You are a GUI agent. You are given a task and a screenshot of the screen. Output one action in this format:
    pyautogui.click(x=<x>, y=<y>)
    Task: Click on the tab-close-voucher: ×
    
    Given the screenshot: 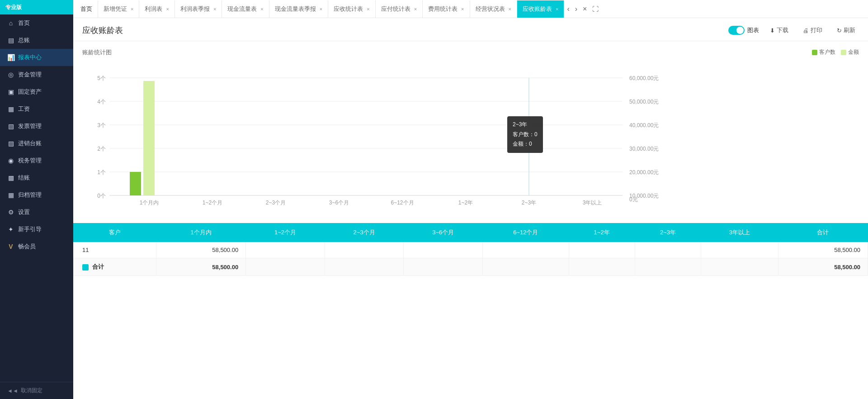 What is the action you would take?
    pyautogui.click(x=132, y=9)
    